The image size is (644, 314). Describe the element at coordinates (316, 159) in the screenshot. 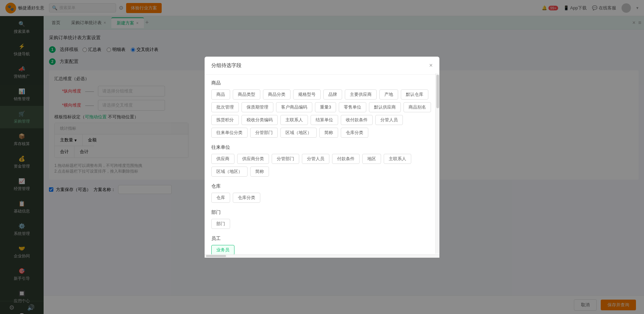

I see `chip-dept-mgmt-person: 分管人员` at that location.